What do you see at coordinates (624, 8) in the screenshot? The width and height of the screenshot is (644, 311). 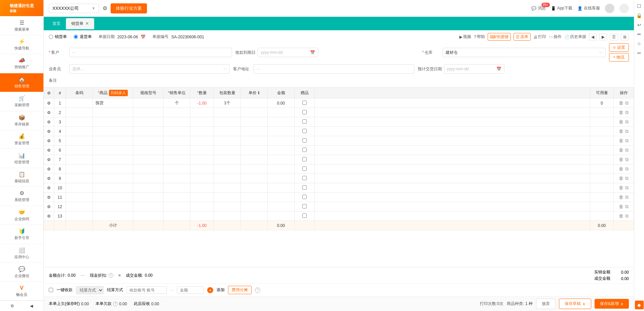 I see `user-avatar2` at bounding box center [624, 8].